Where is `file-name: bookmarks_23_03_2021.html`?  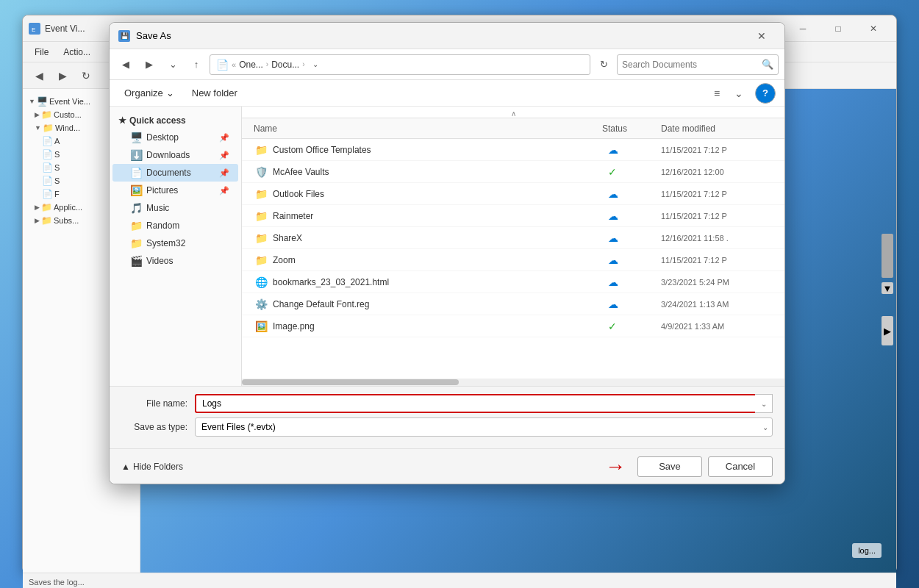
file-name: bookmarks_23_03_2021.html is located at coordinates (331, 282).